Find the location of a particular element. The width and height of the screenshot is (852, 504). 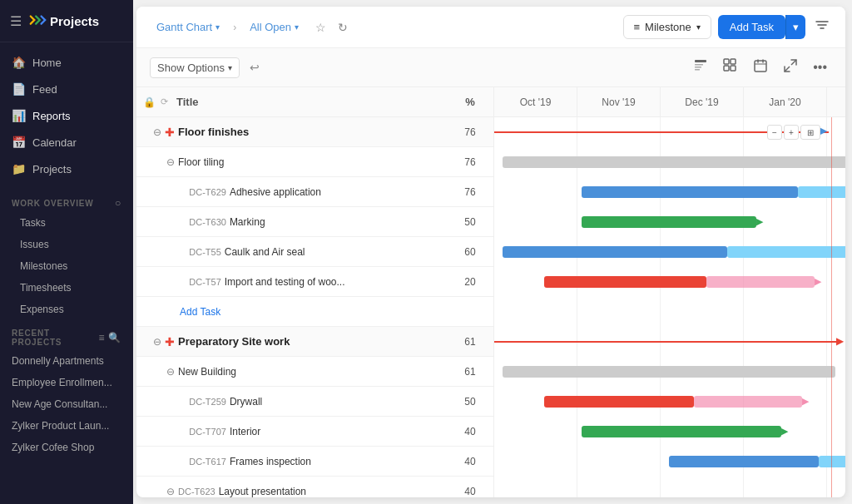

sidebar-item-projects-label: Projects is located at coordinates (52, 170).